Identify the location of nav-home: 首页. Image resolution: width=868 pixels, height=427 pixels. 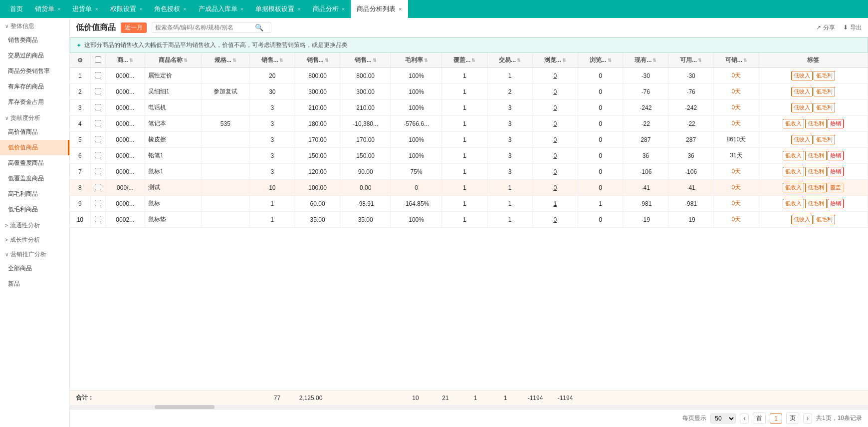
(16, 9).